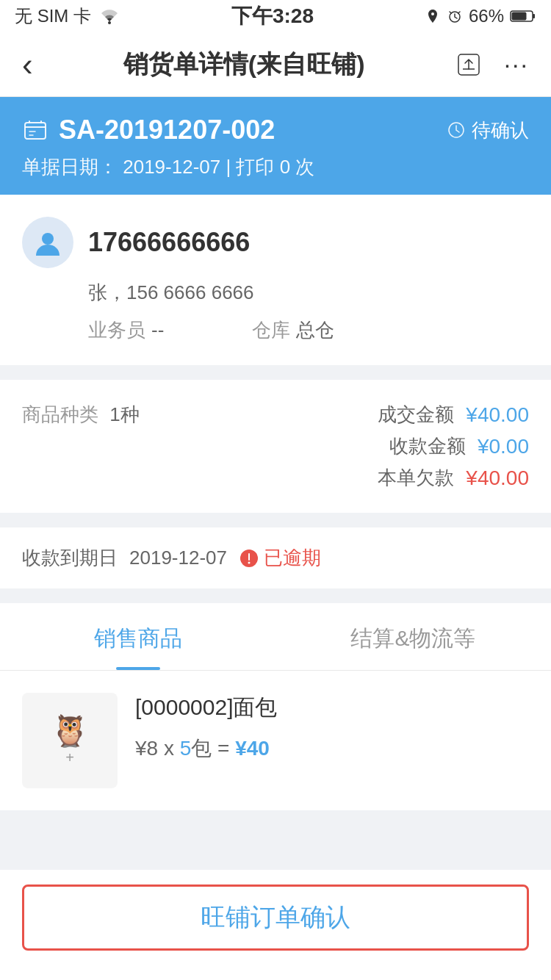  Describe the element at coordinates (178, 558) in the screenshot. I see `due-date-value: 2019-12-07` at that location.